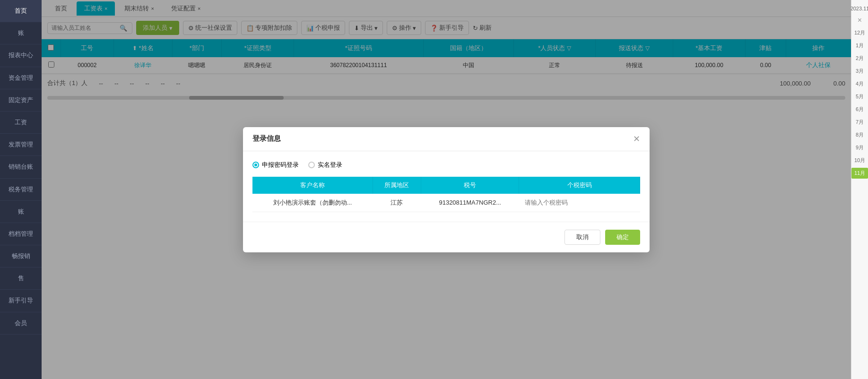  Describe the element at coordinates (446, 165) in the screenshot. I see `radio-group: 申报密码登录 实名登录` at that location.